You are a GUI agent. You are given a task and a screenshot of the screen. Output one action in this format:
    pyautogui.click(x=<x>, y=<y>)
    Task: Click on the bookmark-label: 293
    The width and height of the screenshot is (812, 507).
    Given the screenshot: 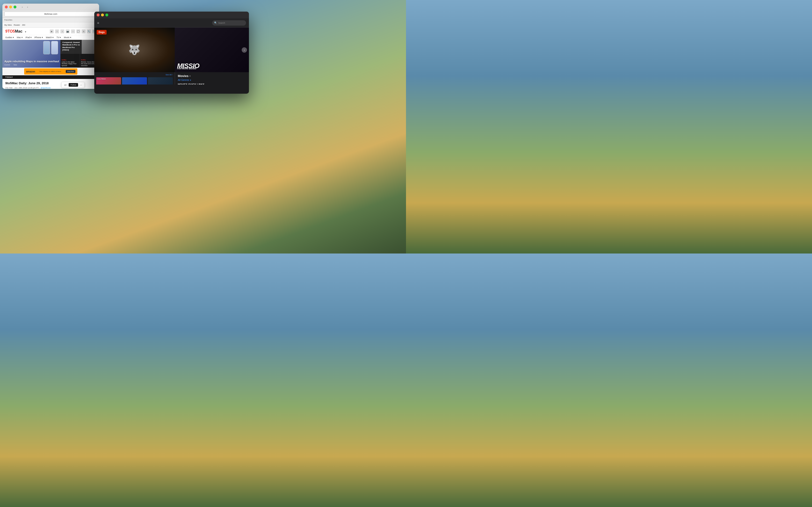 What is the action you would take?
    pyautogui.click(x=23, y=25)
    